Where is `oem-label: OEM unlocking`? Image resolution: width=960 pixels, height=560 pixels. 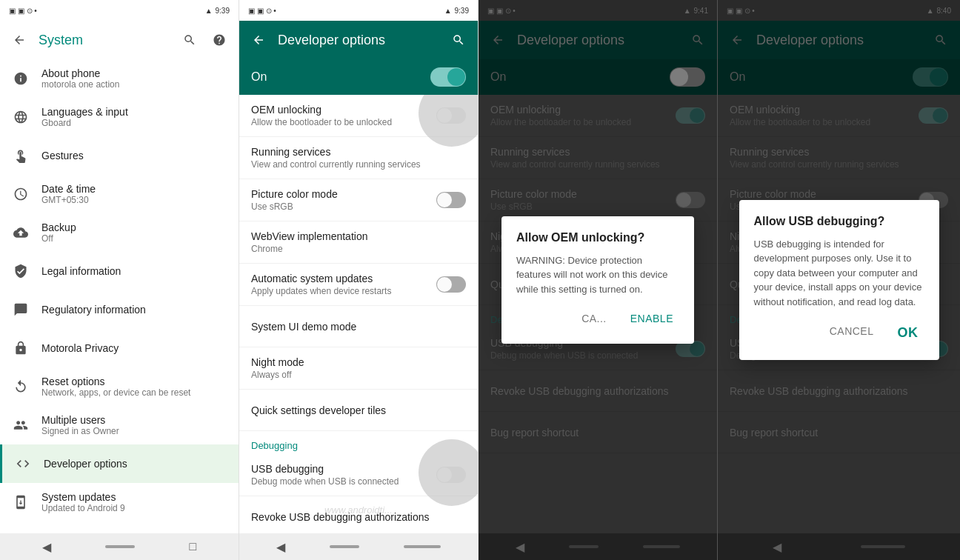
oem-label: OEM unlocking is located at coordinates (344, 110).